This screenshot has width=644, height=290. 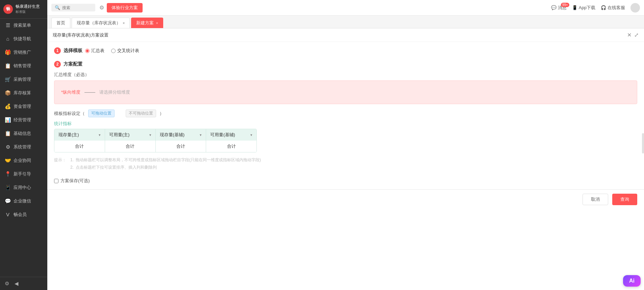 What do you see at coordinates (603, 7) in the screenshot?
I see `headset-icon: 🎧` at bounding box center [603, 7].